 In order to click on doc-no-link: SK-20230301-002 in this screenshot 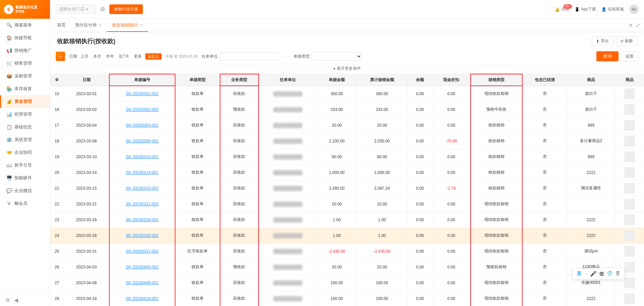, I will do `click(142, 94)`.